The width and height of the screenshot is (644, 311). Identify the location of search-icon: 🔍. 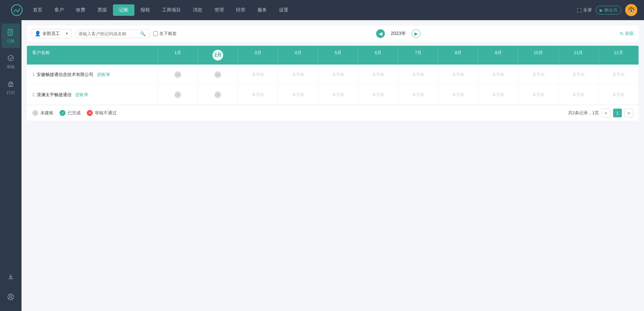
(143, 34).